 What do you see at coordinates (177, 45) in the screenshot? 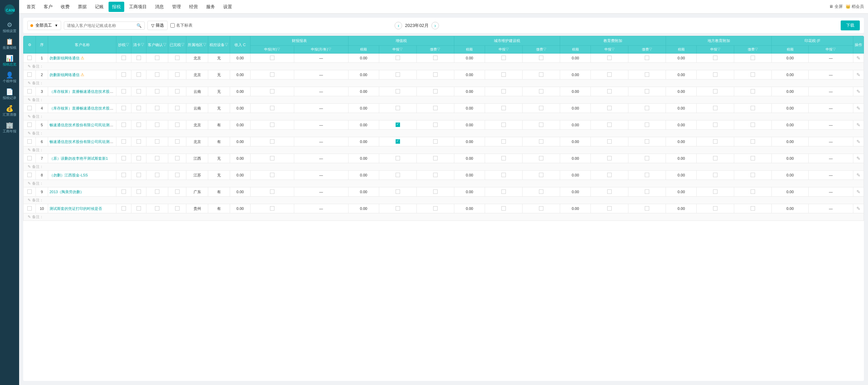
I see `col-header-declared: 已完税▽` at bounding box center [177, 45].